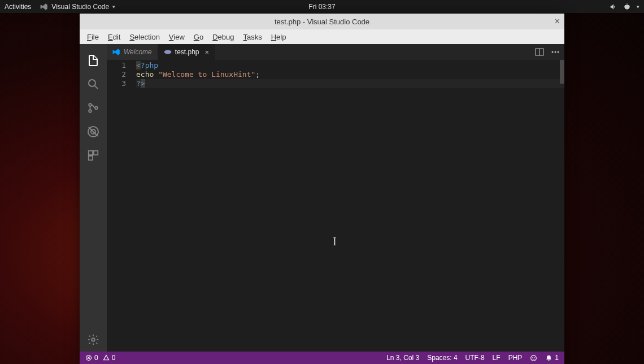  I want to click on code-token: ;, so click(258, 75).